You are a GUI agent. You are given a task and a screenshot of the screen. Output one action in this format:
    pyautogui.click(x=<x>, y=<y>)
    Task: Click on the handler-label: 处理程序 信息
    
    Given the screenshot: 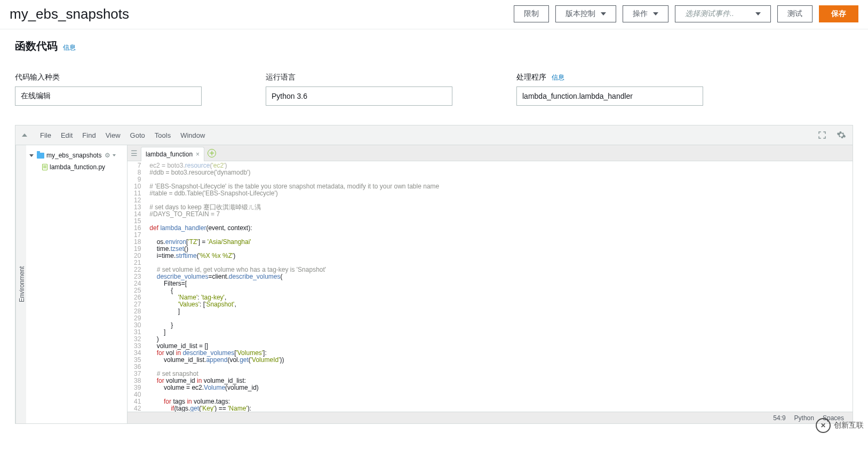 What is the action you would take?
    pyautogui.click(x=610, y=77)
    